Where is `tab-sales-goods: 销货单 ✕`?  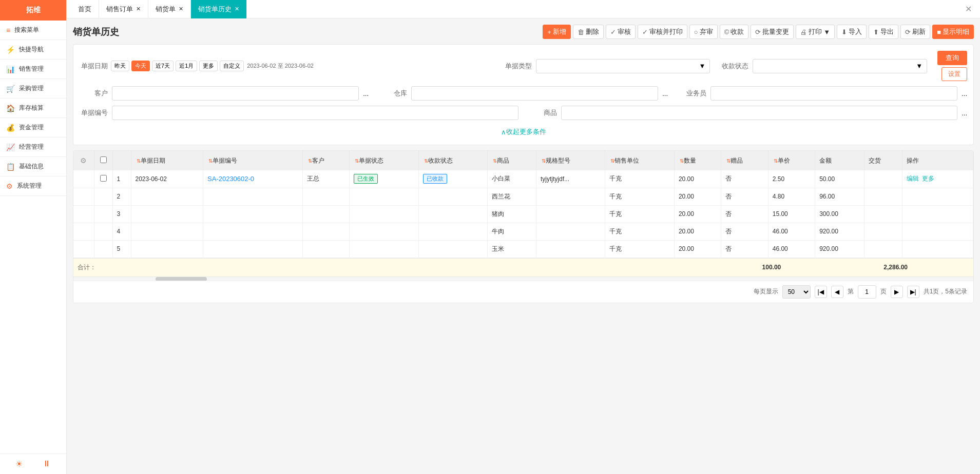 tab-sales-goods: 销货单 ✕ is located at coordinates (169, 9).